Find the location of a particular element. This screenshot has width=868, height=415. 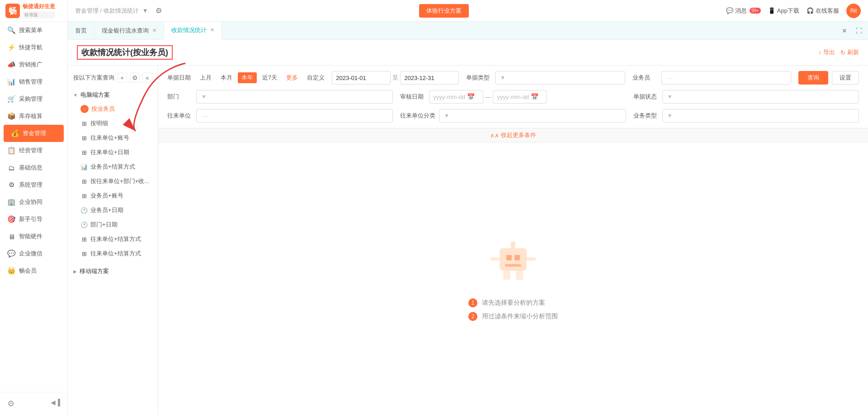

scheme-item-salesperson-date: 🕐 业务员+日期 is located at coordinates (113, 210).